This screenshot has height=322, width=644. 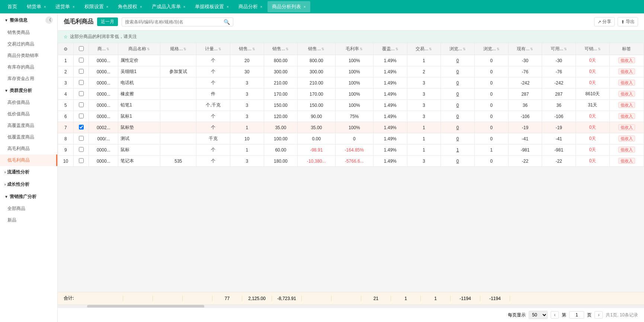 What do you see at coordinates (214, 49) in the screenshot?
I see `col-unit: 计量...⇅` at bounding box center [214, 49].